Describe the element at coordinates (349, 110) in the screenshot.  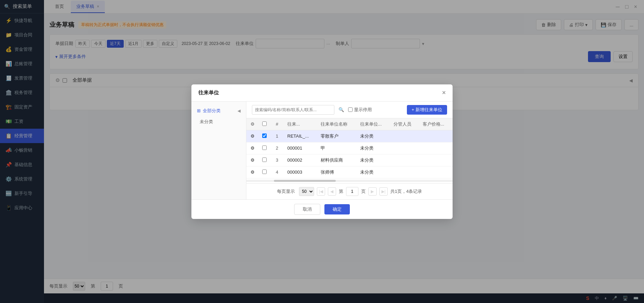
I see `modal-search-bar: 🔍 显示停用 + 新增往来单位` at that location.